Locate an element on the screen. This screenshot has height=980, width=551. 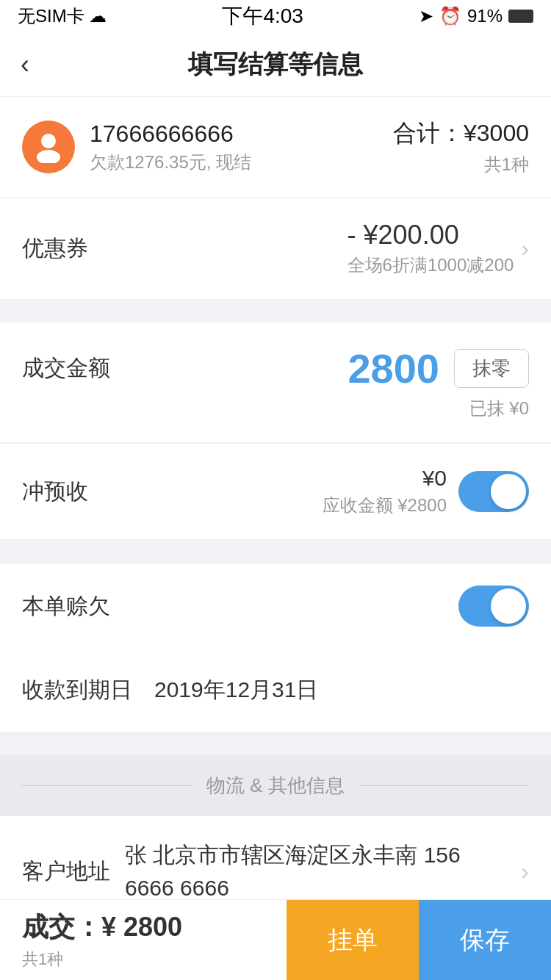
customer-info: 17666666666 欠款1276.35元, 现结 is located at coordinates (170, 147).